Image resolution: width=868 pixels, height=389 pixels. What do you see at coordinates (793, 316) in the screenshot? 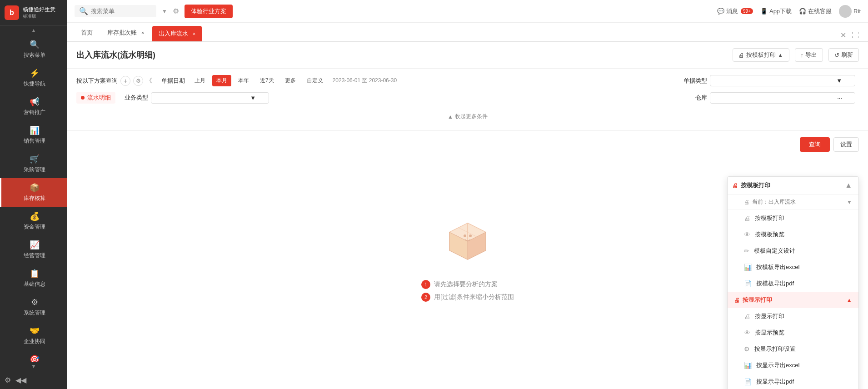
I see `print-item-display-print: 🖨 按显示打印` at bounding box center [793, 316].